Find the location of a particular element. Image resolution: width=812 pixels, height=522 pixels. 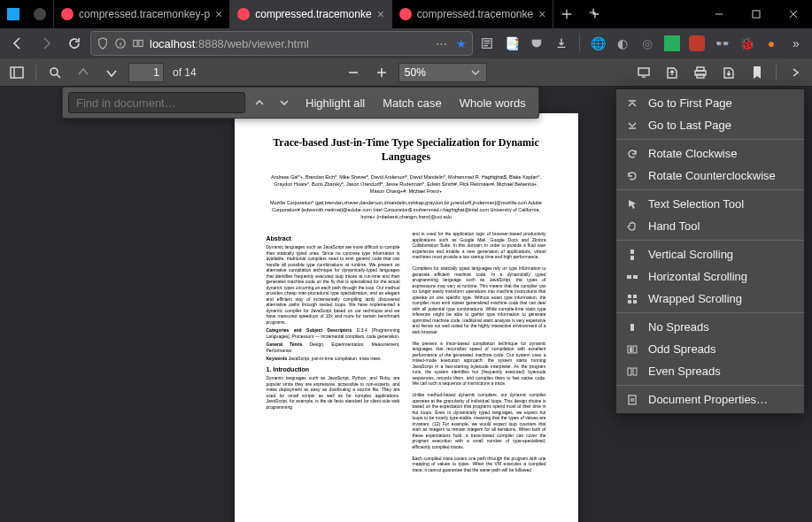

match-case-toggle: Match case is located at coordinates (412, 103).